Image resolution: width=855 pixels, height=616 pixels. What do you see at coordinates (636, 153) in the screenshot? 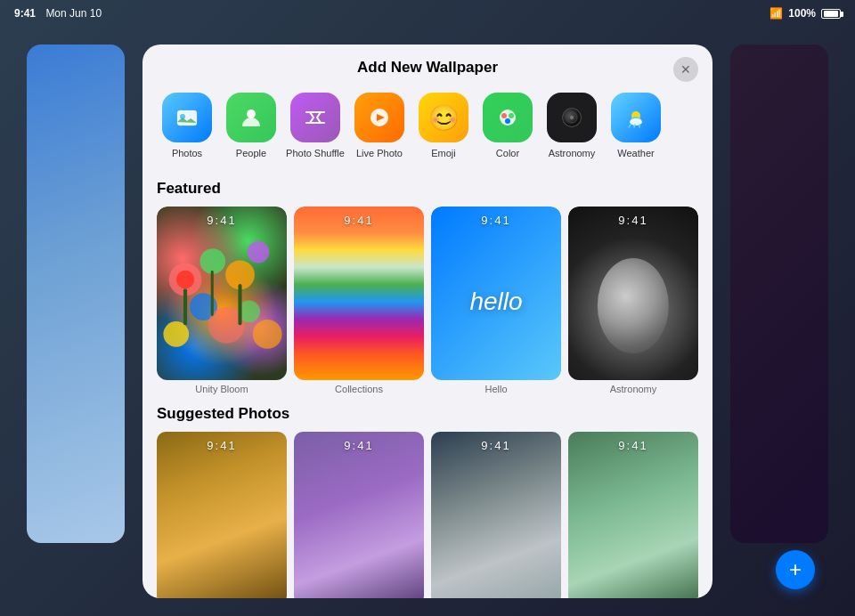
I see `category-weather-label: Weather` at bounding box center [636, 153].